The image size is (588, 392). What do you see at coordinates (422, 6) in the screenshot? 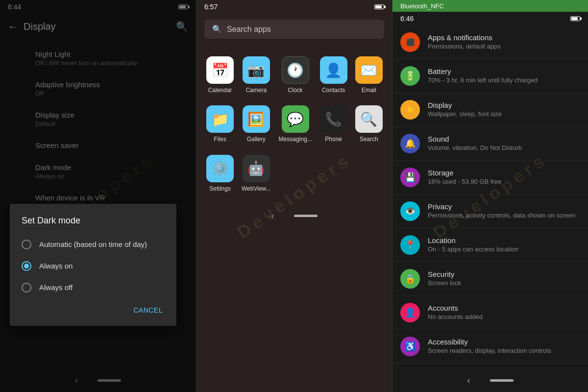
I see `top-strip-text: Bluetooth_NFC` at bounding box center [422, 6].